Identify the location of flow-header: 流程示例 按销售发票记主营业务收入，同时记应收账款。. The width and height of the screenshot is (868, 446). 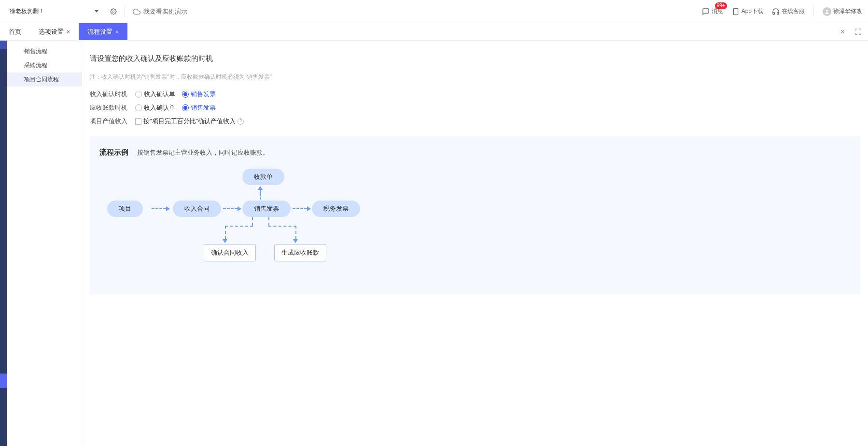
(475, 153).